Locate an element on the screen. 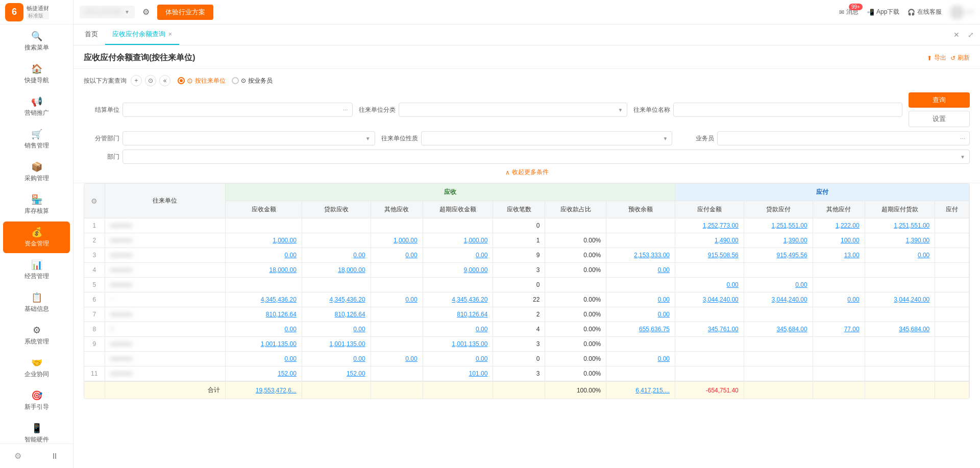 The height and width of the screenshot is (468, 980). industry-plan-button: 体验行业方案 is located at coordinates (185, 12).